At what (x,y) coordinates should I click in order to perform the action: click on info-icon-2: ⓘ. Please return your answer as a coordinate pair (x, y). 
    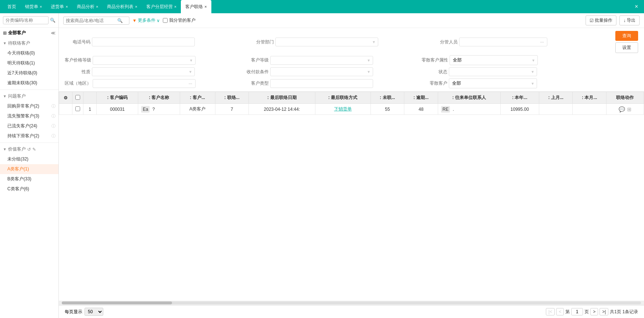
    Looking at the image, I should click on (54, 116).